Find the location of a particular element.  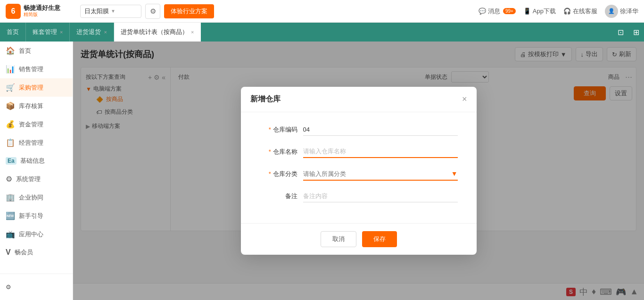

finance-icon: 💰 is located at coordinates (10, 125).